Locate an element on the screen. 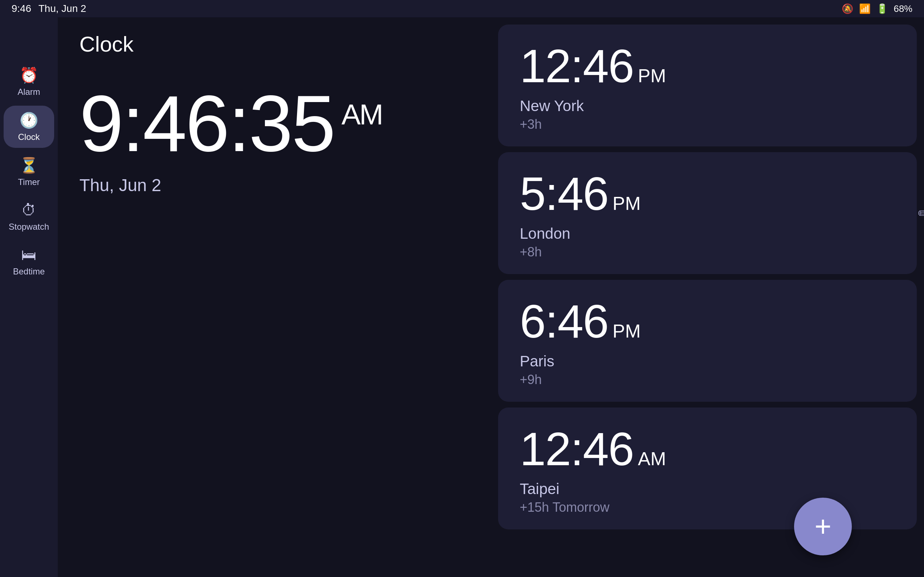 This screenshot has width=924, height=577. sidebar: ⏰ Alarm 🕐 Clock ⏳ Timer ⏱ Stopwatch 🛏 Be… is located at coordinates (29, 297).